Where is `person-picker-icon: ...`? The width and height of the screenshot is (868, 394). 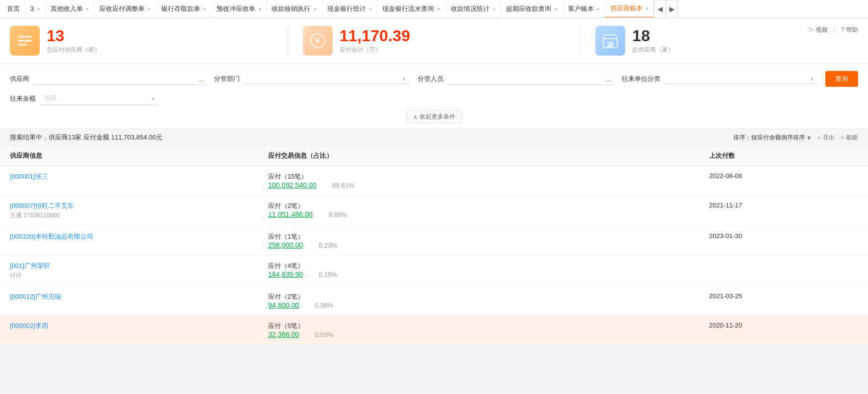
person-picker-icon: ... is located at coordinates (609, 79).